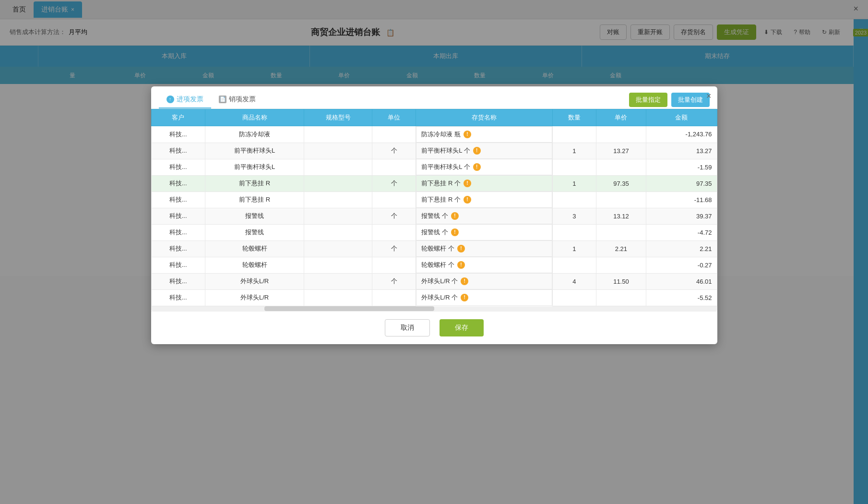  Describe the element at coordinates (681, 183) in the screenshot. I see `cell-amount: 97.35` at that location.